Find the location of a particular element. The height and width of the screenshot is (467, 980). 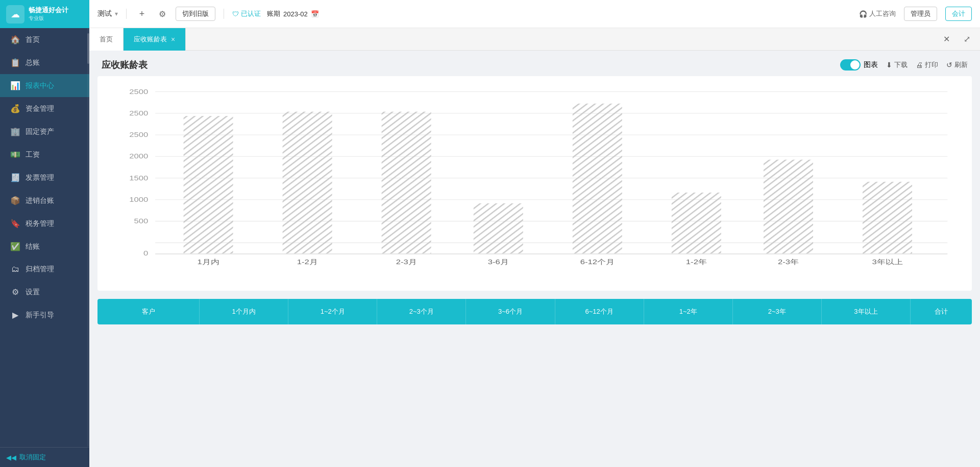

download-button: ⬇ 下载 is located at coordinates (897, 65).